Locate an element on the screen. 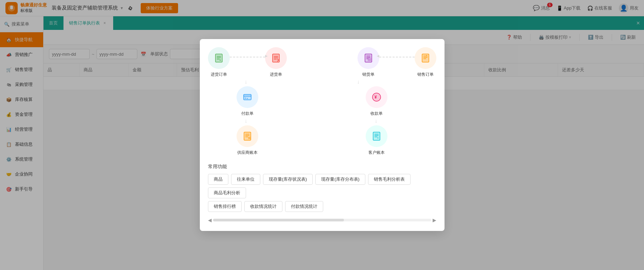 This screenshot has width=644, height=270. spacer-ad2-mid is located at coordinates (311, 121).